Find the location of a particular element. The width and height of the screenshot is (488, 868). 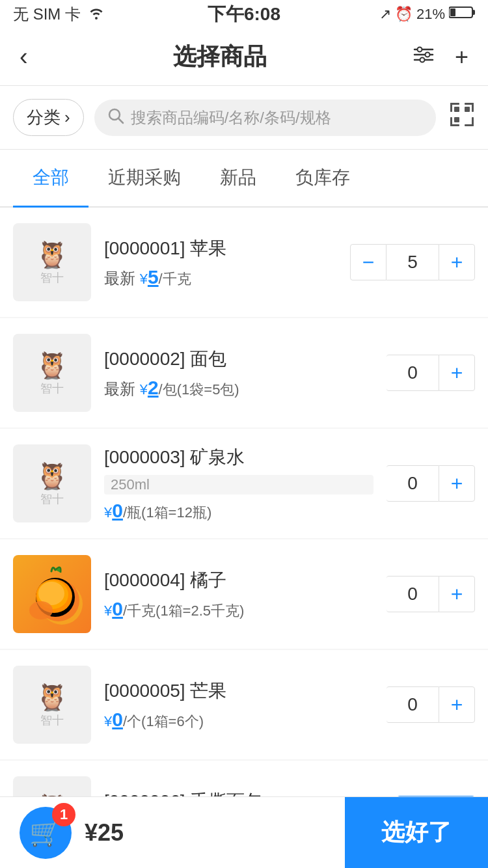

tab-negative: 负库存 is located at coordinates (323, 178).